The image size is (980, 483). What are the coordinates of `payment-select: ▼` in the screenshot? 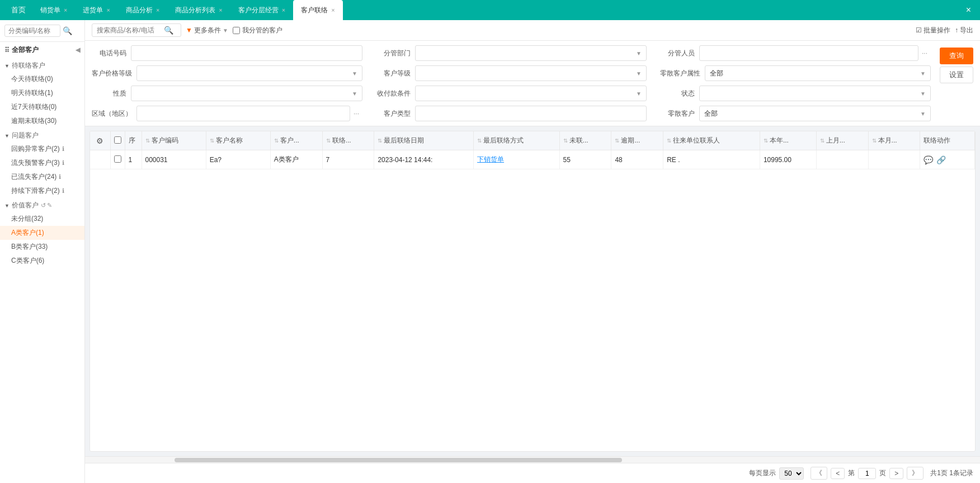 It's located at (531, 93).